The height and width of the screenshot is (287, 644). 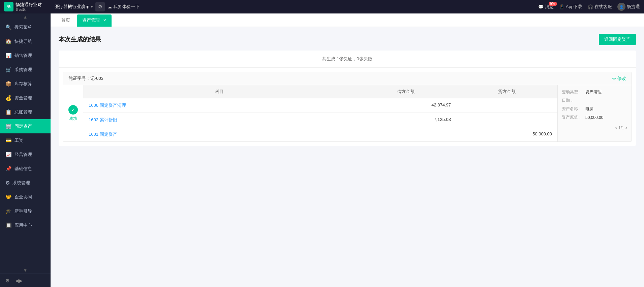 What do you see at coordinates (29, 5) in the screenshot?
I see `logo-title: 畅捷通好业财` at bounding box center [29, 5].